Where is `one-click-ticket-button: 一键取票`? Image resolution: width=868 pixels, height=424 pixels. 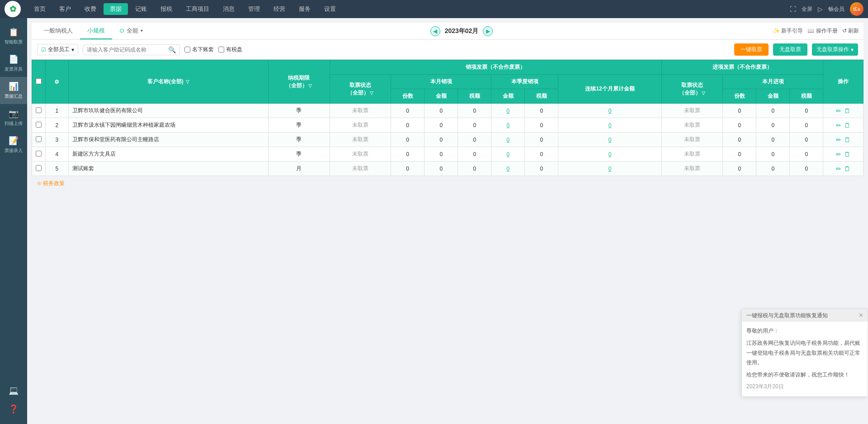 one-click-ticket-button: 一键取票 is located at coordinates (751, 50).